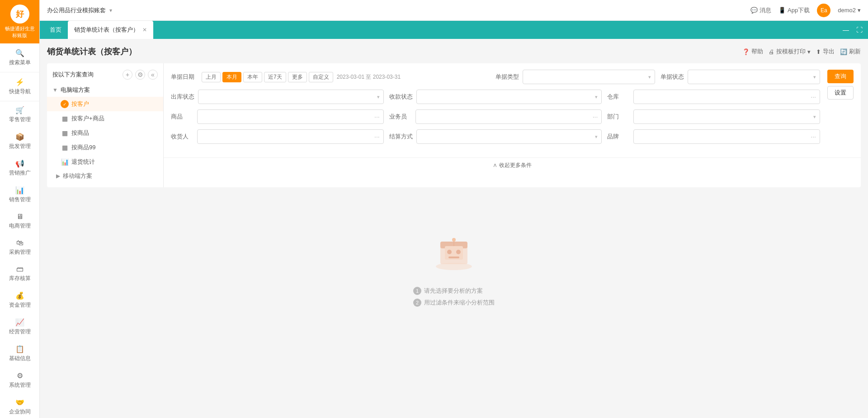 This screenshot has height=418, width=868. I want to click on filter-row-2: 出库状态 ▾ 收款状态 ▾, so click(495, 97).